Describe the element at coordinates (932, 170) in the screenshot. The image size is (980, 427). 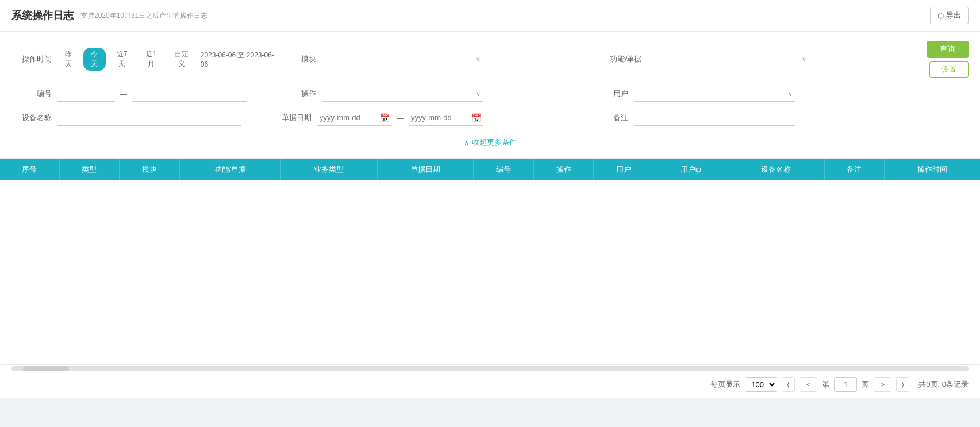
I see `col-operation-time: 操作时间` at that location.